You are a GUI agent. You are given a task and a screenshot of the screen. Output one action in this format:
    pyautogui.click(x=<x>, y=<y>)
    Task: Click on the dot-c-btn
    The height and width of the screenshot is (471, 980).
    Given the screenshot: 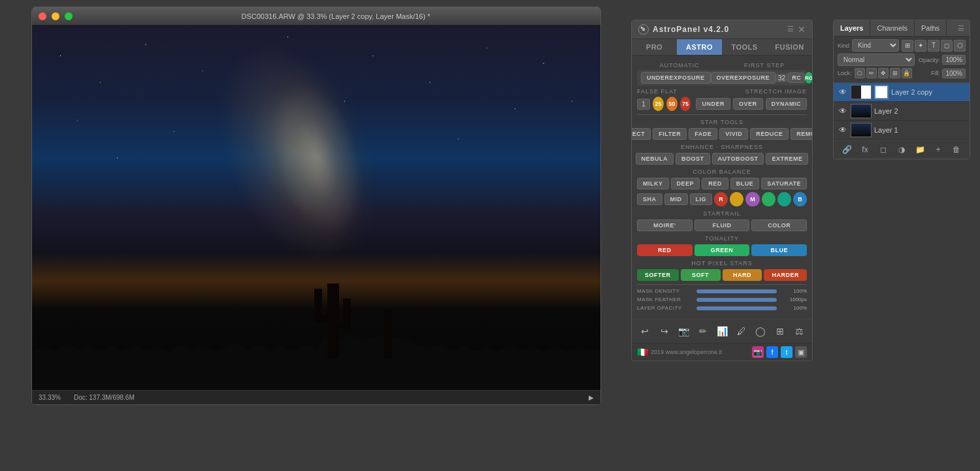 What is the action you would take?
    pyautogui.click(x=784, y=199)
    